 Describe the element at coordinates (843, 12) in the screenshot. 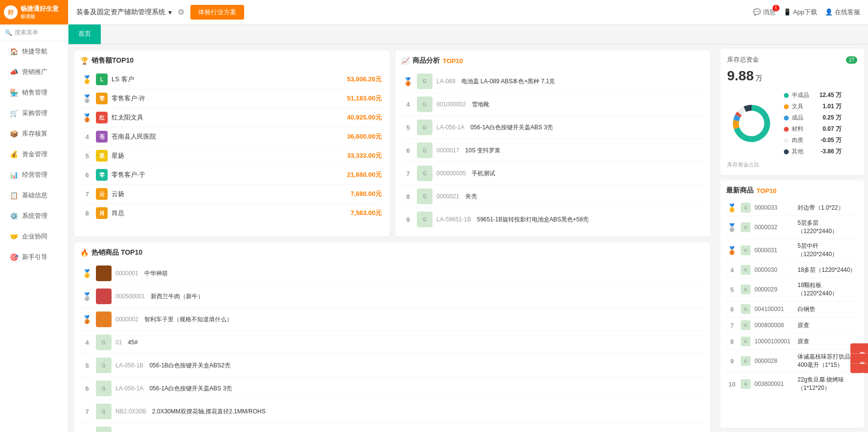

I see `online-service-button: 👤 在线客服` at that location.